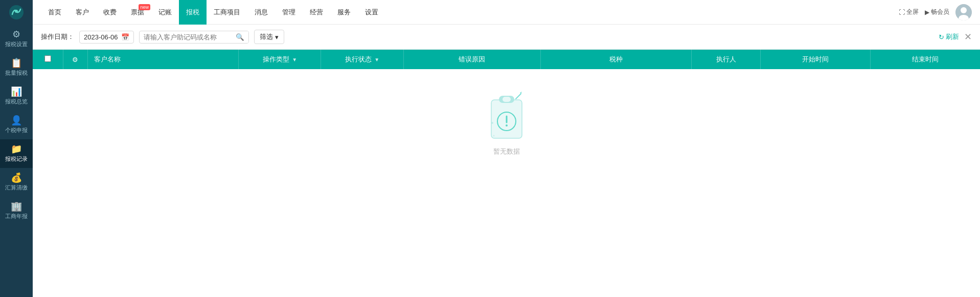  Describe the element at coordinates (902, 12) in the screenshot. I see `fullscreen-icon: ⛶` at that location.